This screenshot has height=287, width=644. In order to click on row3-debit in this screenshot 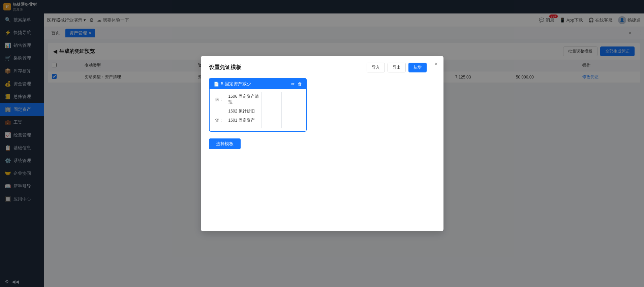, I will do `click(272, 121)`.